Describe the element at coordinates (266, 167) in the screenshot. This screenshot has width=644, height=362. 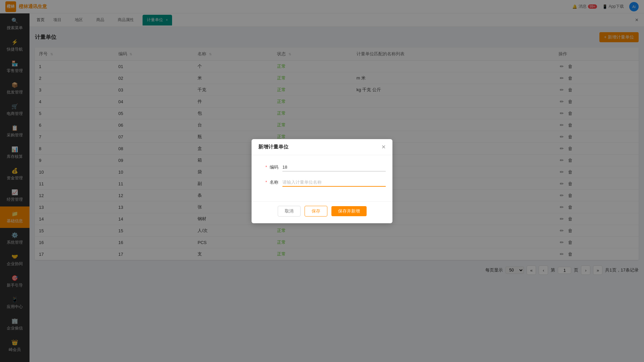
I see `code-required-mark: *` at that location.